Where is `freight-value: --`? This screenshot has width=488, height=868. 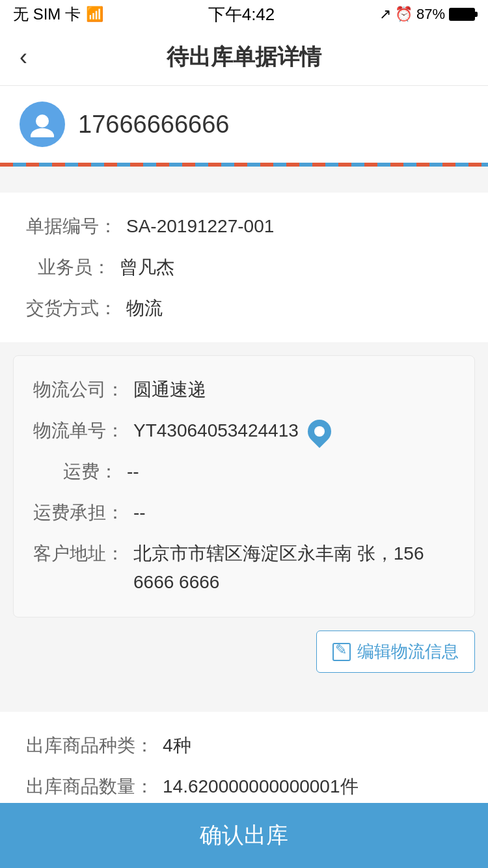 freight-value: -- is located at coordinates (291, 472).